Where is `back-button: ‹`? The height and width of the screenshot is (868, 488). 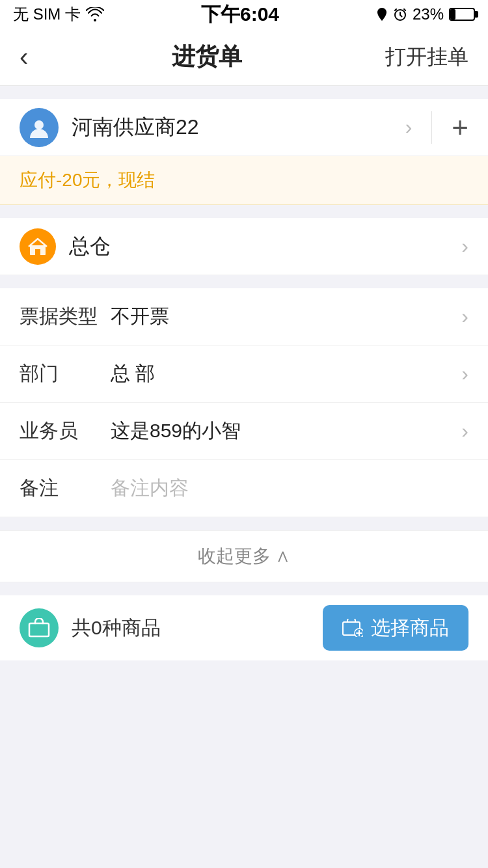 back-button: ‹ is located at coordinates (23, 57).